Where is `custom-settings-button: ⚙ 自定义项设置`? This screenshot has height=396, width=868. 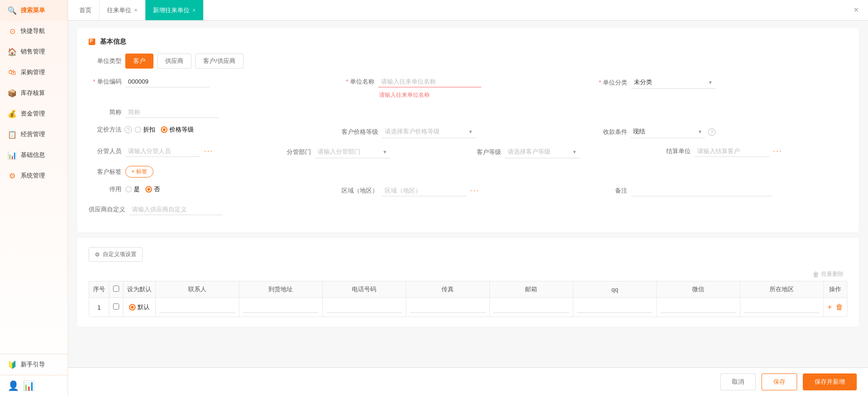 custom-settings-button: ⚙ 自定义项设置 is located at coordinates (115, 255).